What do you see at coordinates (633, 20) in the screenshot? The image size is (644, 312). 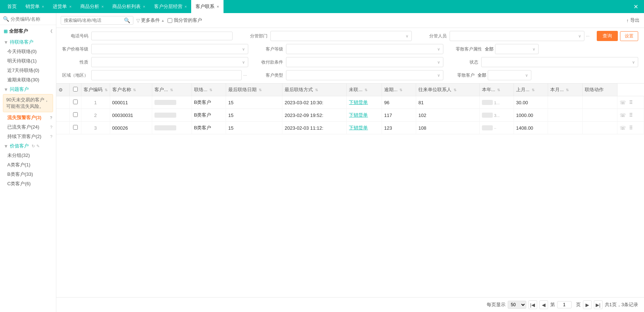 I see `export-button: ↑ 导出` at bounding box center [633, 20].